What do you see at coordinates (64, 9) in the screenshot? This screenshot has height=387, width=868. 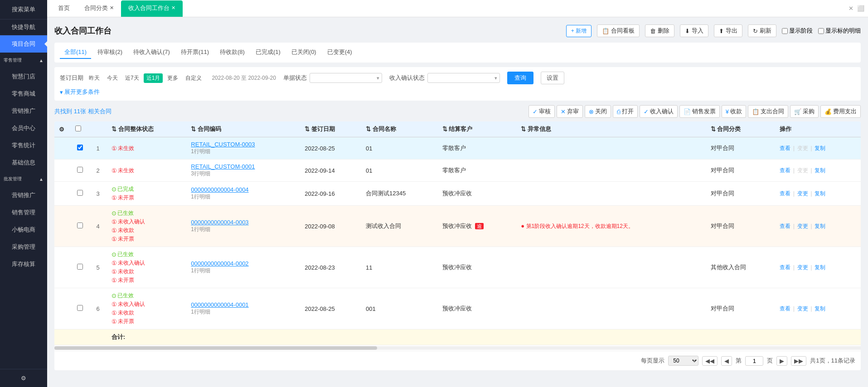 I see `tab-home: 首页` at bounding box center [64, 9].